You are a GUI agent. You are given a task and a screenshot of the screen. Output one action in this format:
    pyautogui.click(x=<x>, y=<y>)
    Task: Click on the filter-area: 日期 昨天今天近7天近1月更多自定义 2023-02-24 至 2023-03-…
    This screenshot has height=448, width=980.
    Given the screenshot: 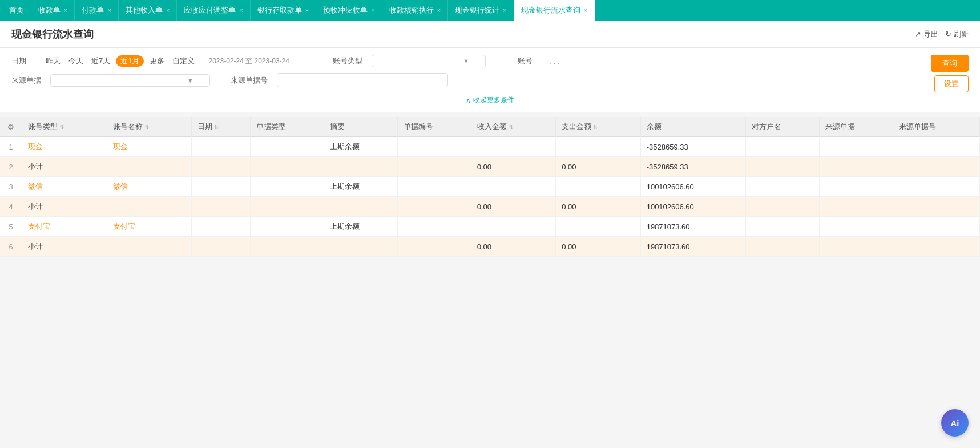 What is the action you would take?
    pyautogui.click(x=490, y=80)
    